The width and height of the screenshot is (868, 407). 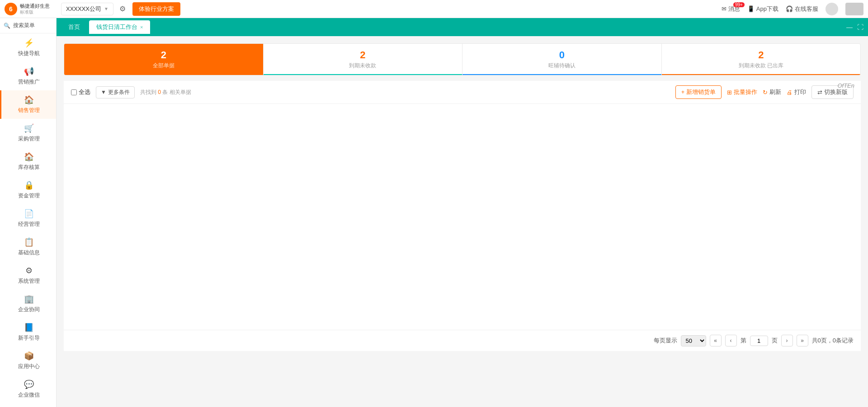 What do you see at coordinates (743, 341) in the screenshot?
I see `page-label: 第` at bounding box center [743, 341].